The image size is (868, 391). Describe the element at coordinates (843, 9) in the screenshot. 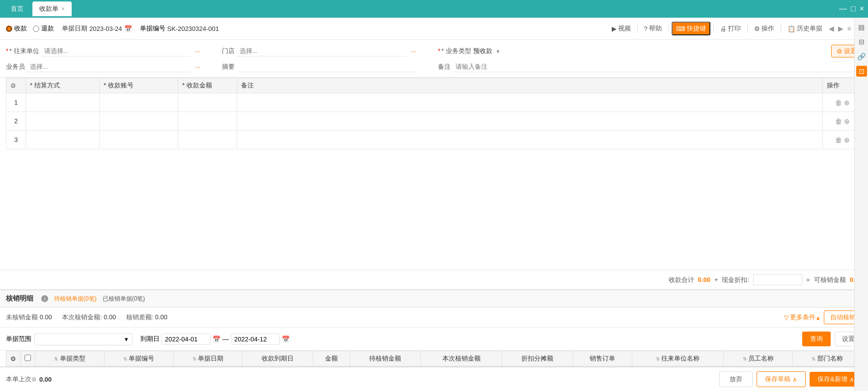

I see `minimize-btn: —` at that location.